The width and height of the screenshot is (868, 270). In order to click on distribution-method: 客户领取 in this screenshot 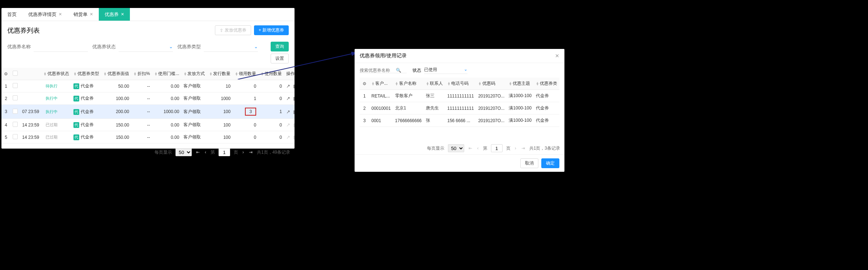, I will do `click(194, 145)`.